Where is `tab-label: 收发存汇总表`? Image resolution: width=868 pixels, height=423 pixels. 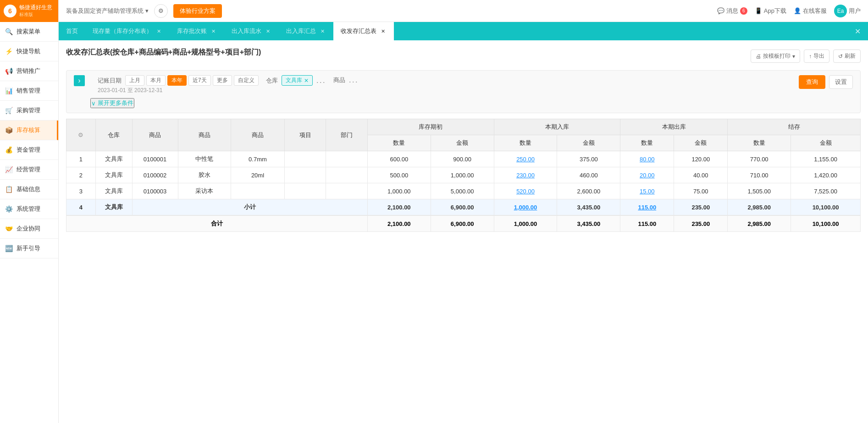 tab-label: 收发存汇总表 is located at coordinates (359, 31).